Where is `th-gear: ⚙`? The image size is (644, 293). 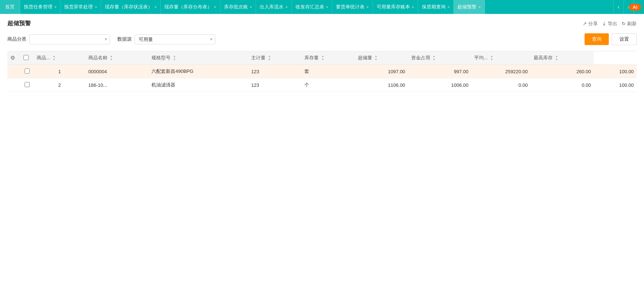
th-gear: ⚙ is located at coordinates (14, 58).